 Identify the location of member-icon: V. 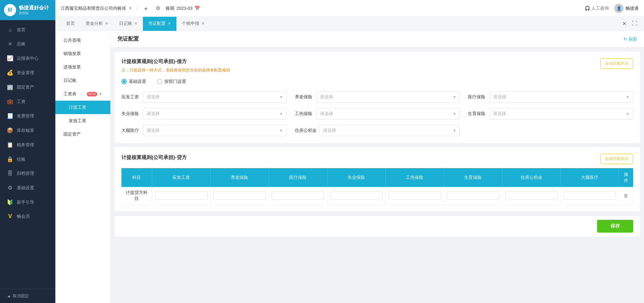
(10, 216).